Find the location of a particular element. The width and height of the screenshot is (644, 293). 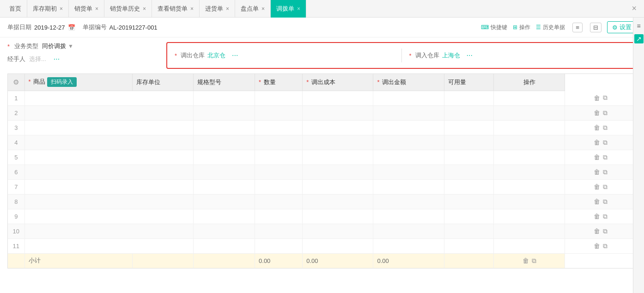

tab-inventory-init: 库存期初 × is located at coordinates (48, 9).